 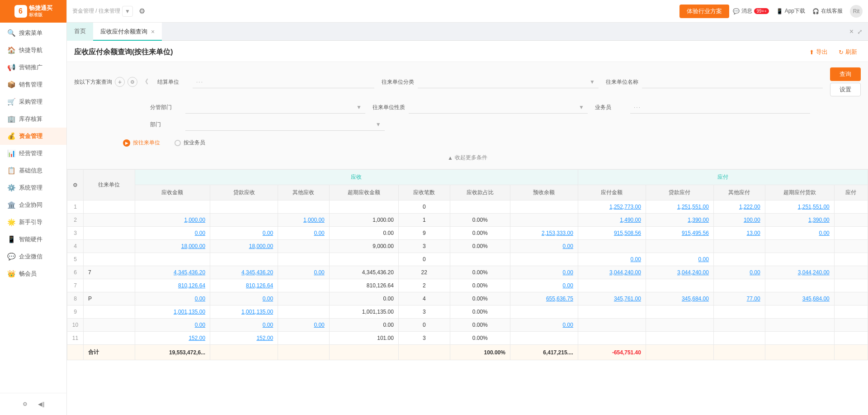 What do you see at coordinates (698, 220) in the screenshot?
I see `cell-link: 1,390.00` at bounding box center [698, 220].